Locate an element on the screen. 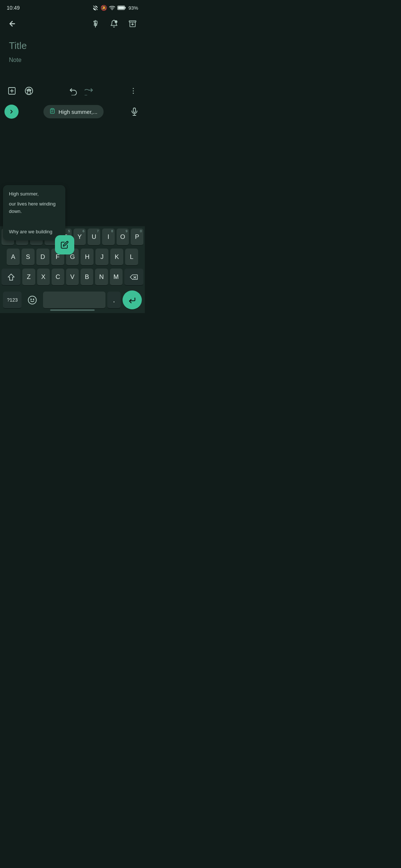  key-a: A is located at coordinates (13, 257).